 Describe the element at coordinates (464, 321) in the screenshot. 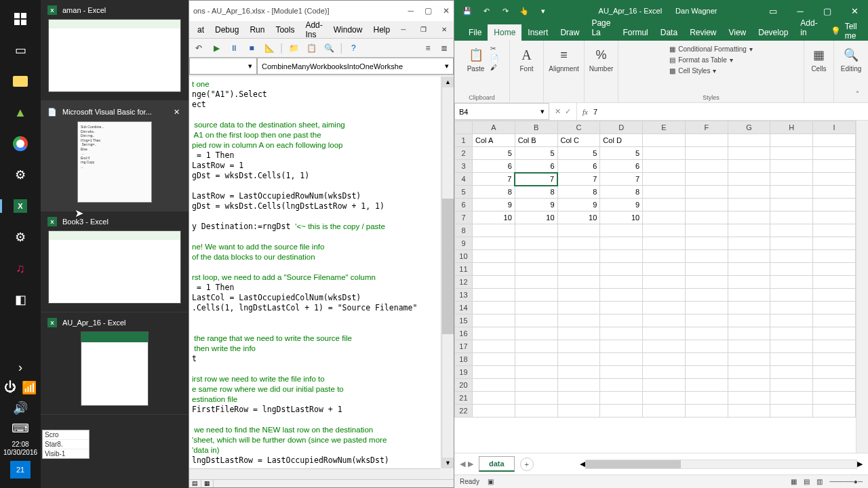

I see `row-header: 15` at that location.